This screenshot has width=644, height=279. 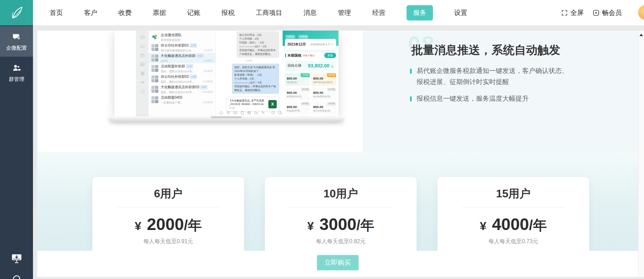 What do you see at coordinates (17, 73) in the screenshot?
I see `sidebar-item-group-management: 群管理` at bounding box center [17, 73].